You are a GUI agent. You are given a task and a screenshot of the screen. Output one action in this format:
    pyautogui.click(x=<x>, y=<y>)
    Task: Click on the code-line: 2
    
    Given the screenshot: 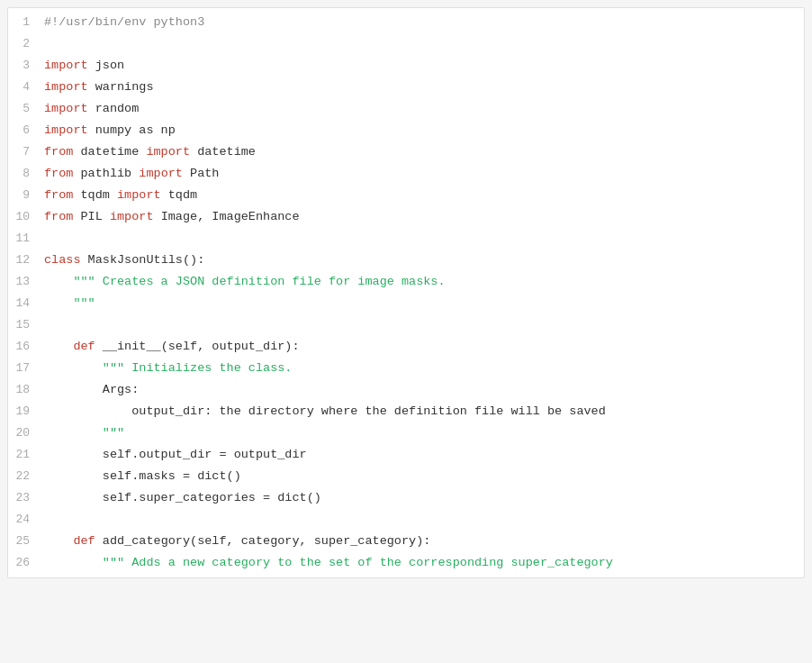 What is the action you would take?
    pyautogui.click(x=406, y=44)
    